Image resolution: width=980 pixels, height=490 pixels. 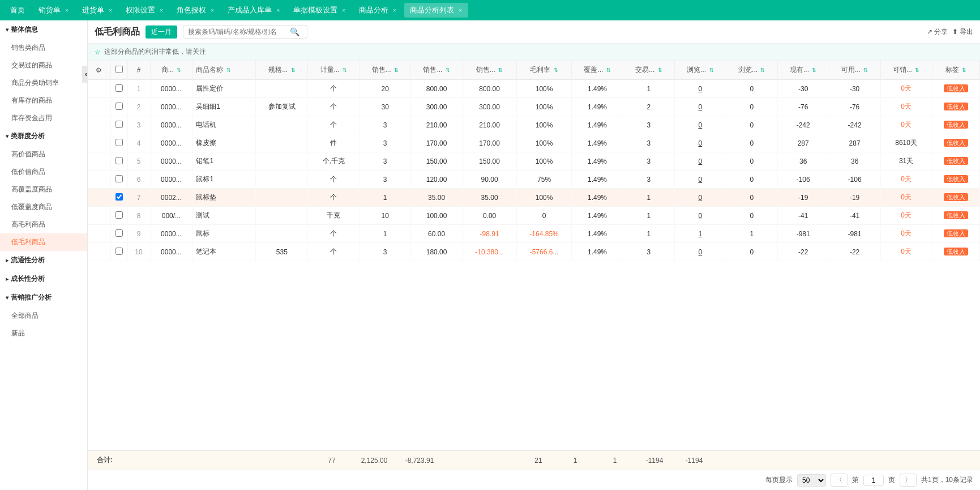 What do you see at coordinates (908, 480) in the screenshot?
I see `next-page-button: 〉` at bounding box center [908, 480].